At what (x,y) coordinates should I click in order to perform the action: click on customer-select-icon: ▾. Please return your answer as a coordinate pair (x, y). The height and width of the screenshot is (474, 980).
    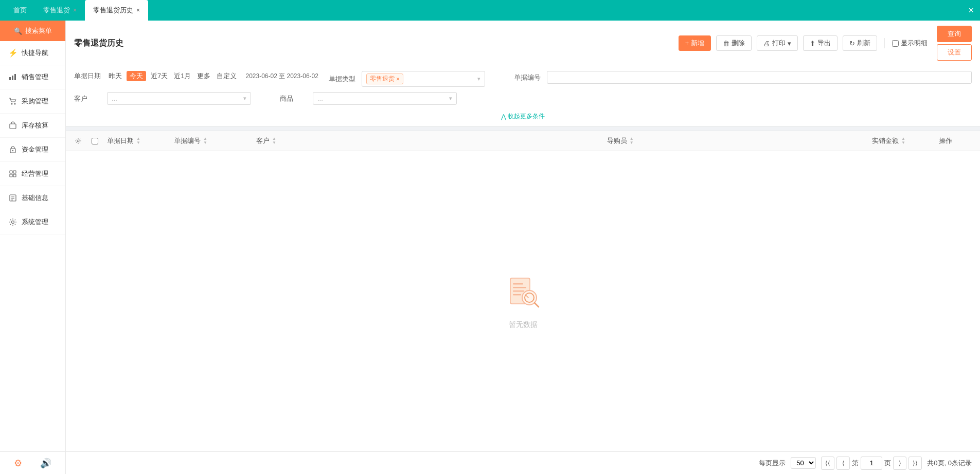
    Looking at the image, I should click on (245, 99).